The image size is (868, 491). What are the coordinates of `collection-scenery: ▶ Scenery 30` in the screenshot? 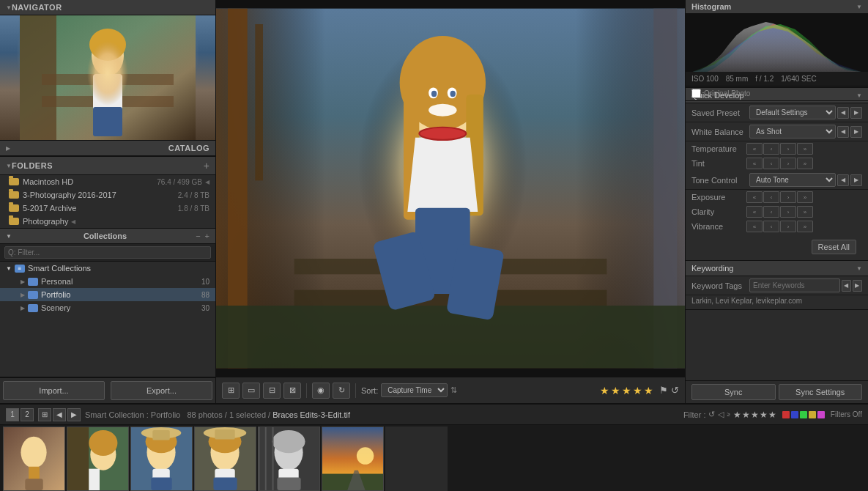 It's located at (108, 308).